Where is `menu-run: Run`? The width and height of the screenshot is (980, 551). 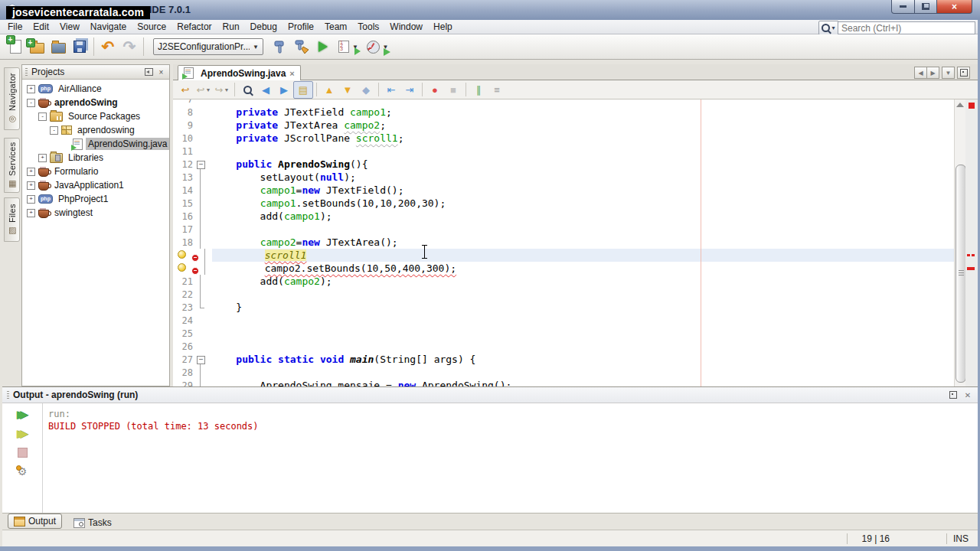
menu-run: Run is located at coordinates (231, 27).